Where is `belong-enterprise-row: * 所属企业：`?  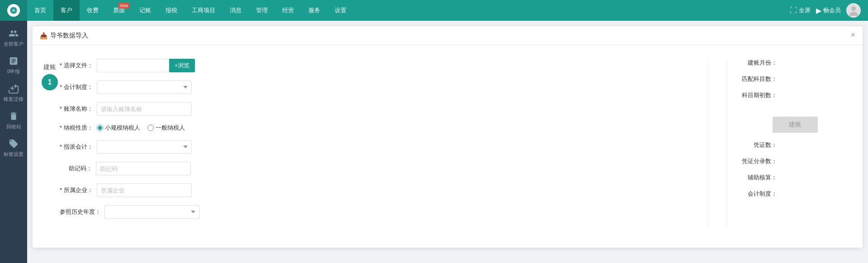 belong-enterprise-row: * 所属企业： is located at coordinates (379, 190).